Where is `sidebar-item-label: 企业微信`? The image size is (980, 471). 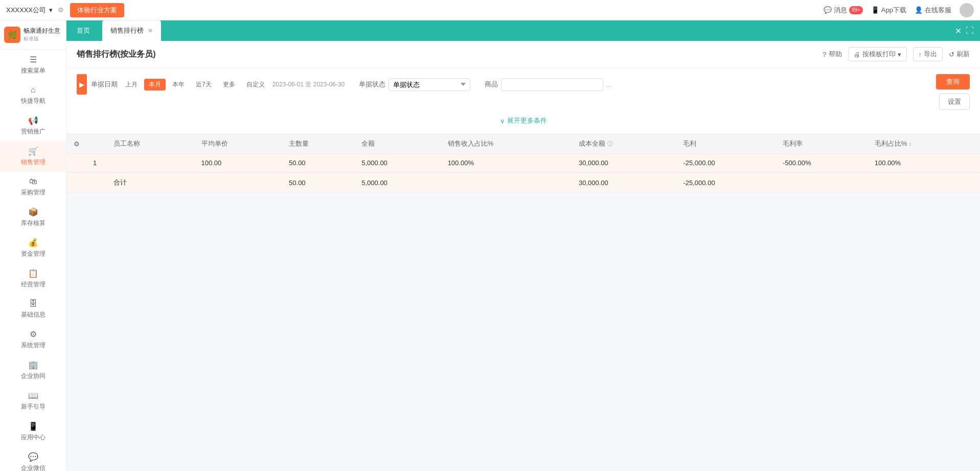
sidebar-item-label: 企业微信 is located at coordinates (33, 467).